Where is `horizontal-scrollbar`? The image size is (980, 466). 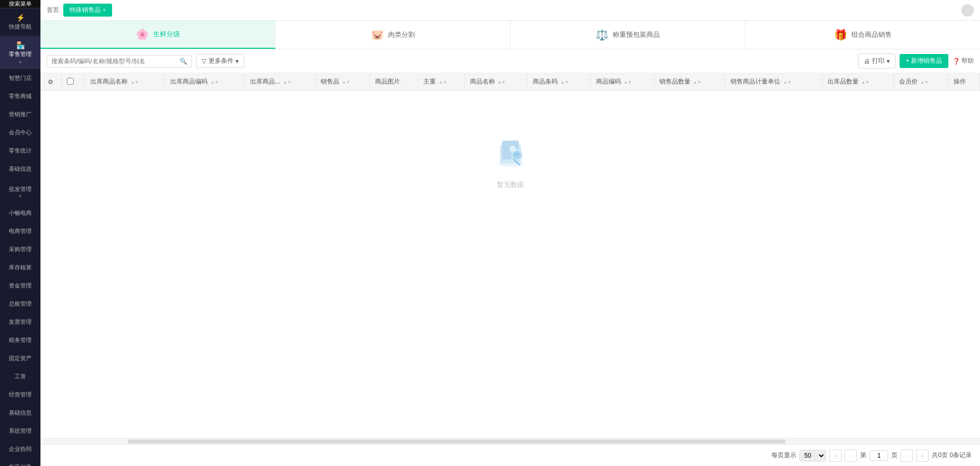 horizontal-scrollbar is located at coordinates (510, 441).